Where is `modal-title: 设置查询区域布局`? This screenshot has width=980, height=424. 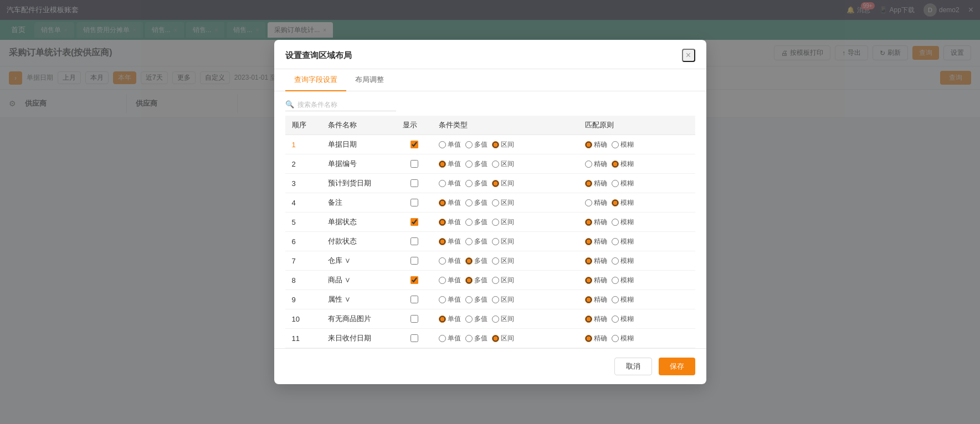 modal-title: 设置查询区域布局 is located at coordinates (319, 55).